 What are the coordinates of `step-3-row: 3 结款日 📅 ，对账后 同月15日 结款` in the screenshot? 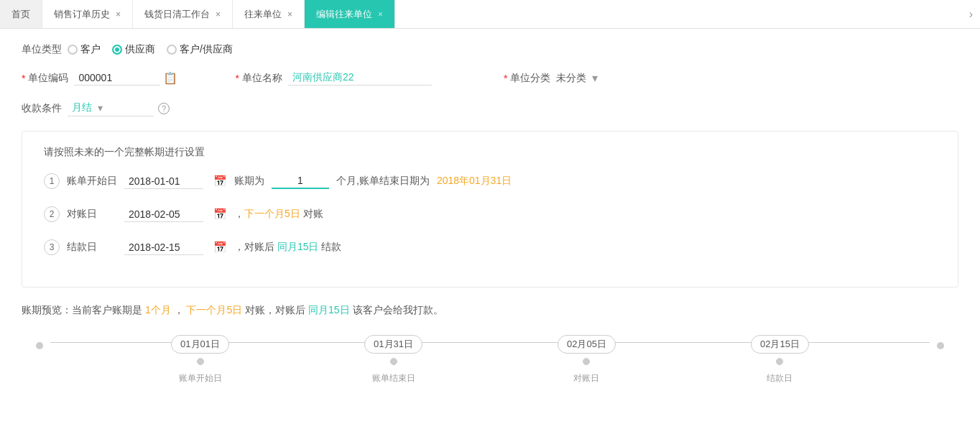 It's located at (490, 247).